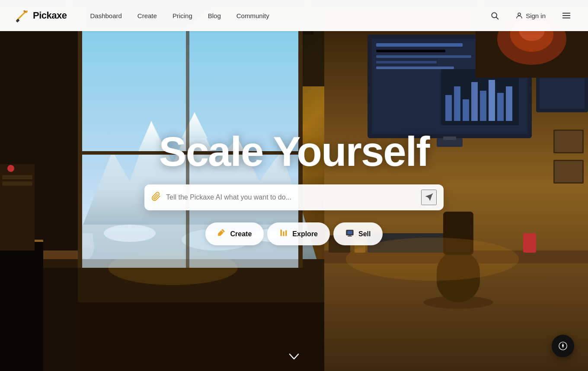  I want to click on search-button, so click(495, 16).